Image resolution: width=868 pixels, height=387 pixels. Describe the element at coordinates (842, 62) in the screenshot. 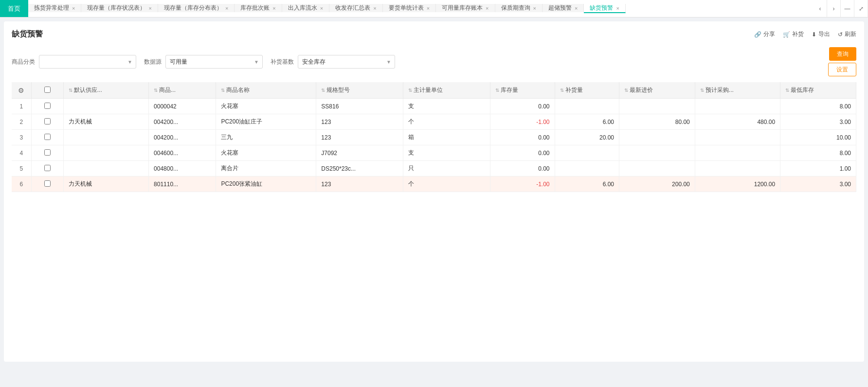

I see `filter-right-actions: 查询 设置` at that location.